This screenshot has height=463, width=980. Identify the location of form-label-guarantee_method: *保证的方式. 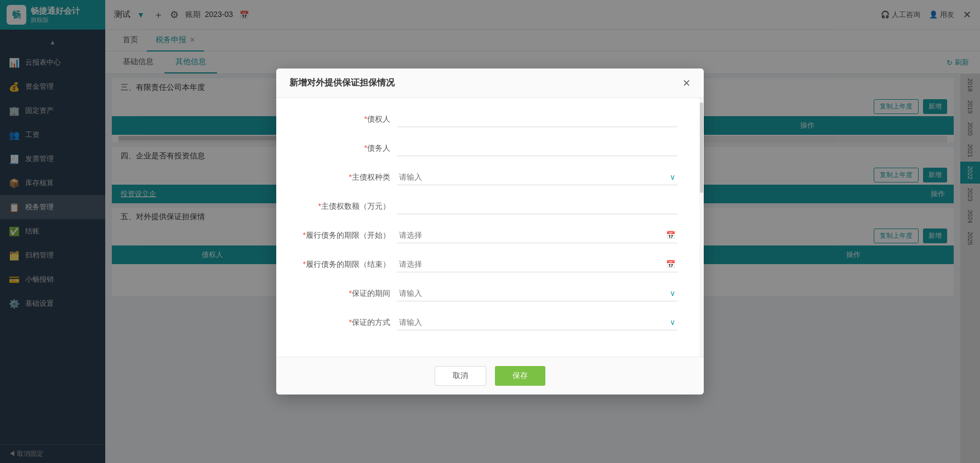
(347, 323).